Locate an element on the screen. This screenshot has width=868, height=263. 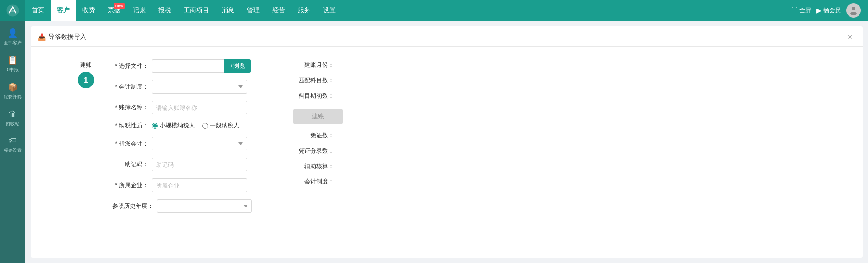
build-month-row: 建账月份： is located at coordinates (318, 65).